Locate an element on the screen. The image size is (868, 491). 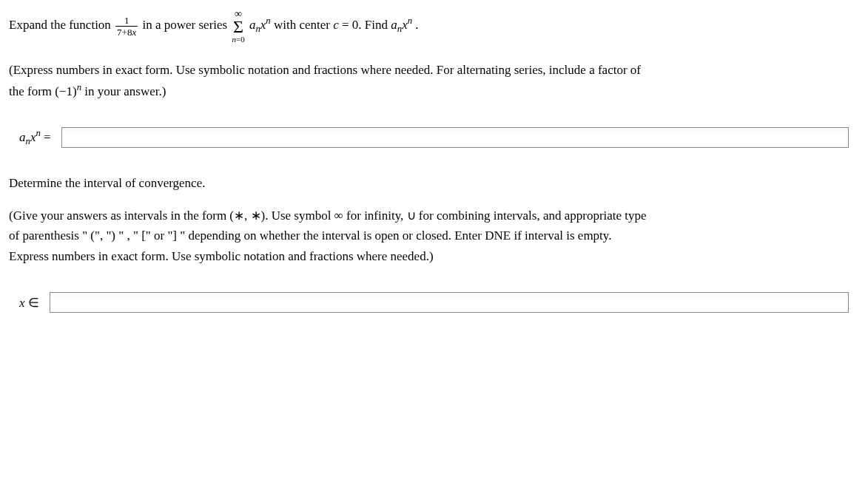
q1-mid1: in a power series is located at coordinates (186, 25).